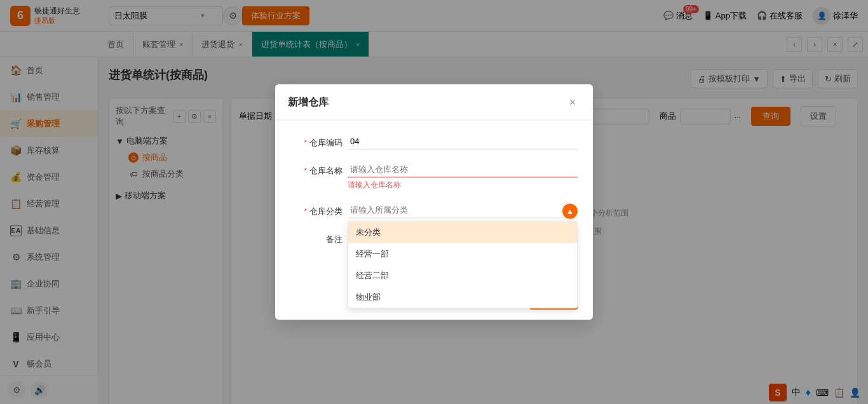  Describe the element at coordinates (319, 169) in the screenshot. I see `warehouse-name-label: * 仓库名称` at that location.